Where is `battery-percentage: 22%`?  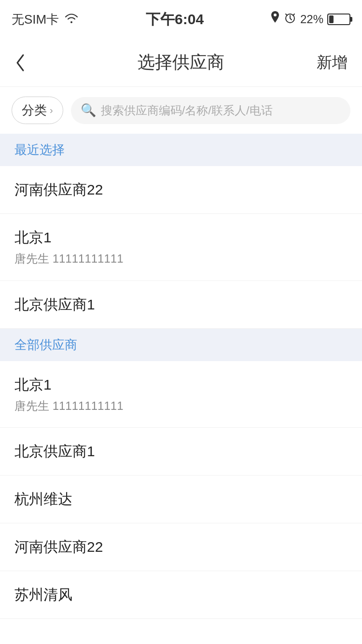
battery-percentage: 22% is located at coordinates (312, 19).